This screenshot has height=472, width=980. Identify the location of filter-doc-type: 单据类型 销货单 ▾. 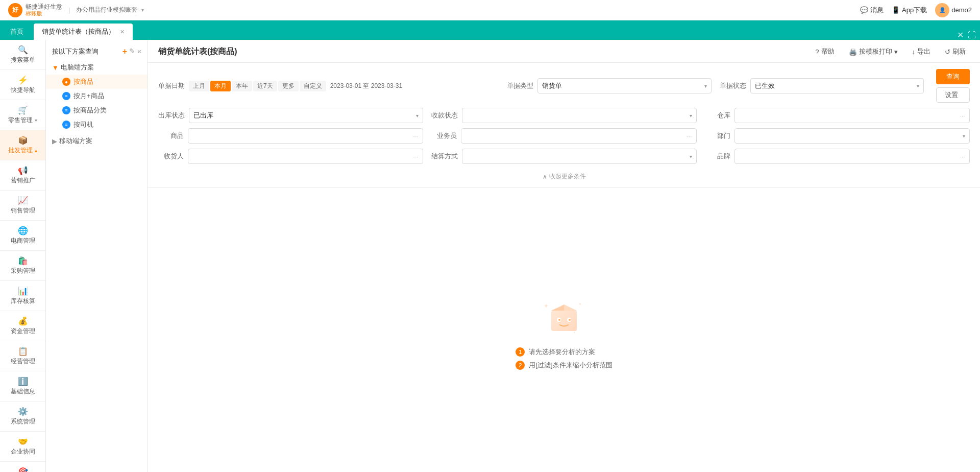
(609, 86).